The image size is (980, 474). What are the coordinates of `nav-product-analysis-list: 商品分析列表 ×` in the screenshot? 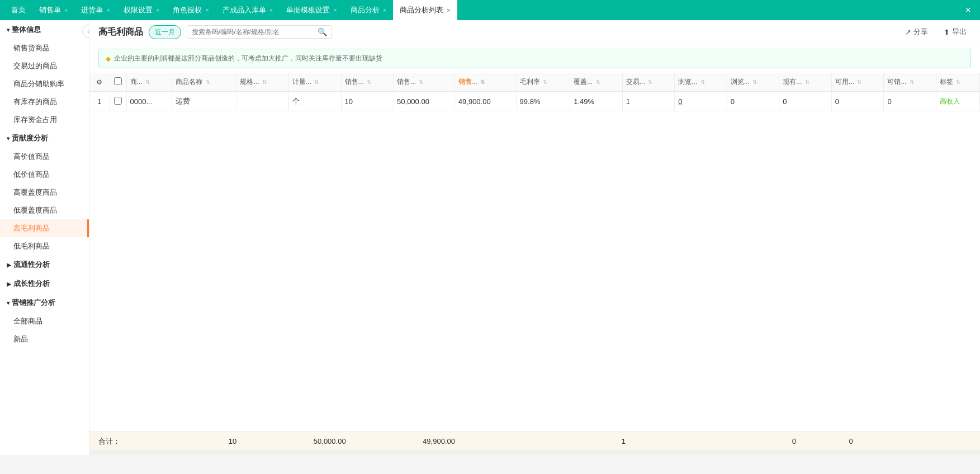 It's located at (425, 10).